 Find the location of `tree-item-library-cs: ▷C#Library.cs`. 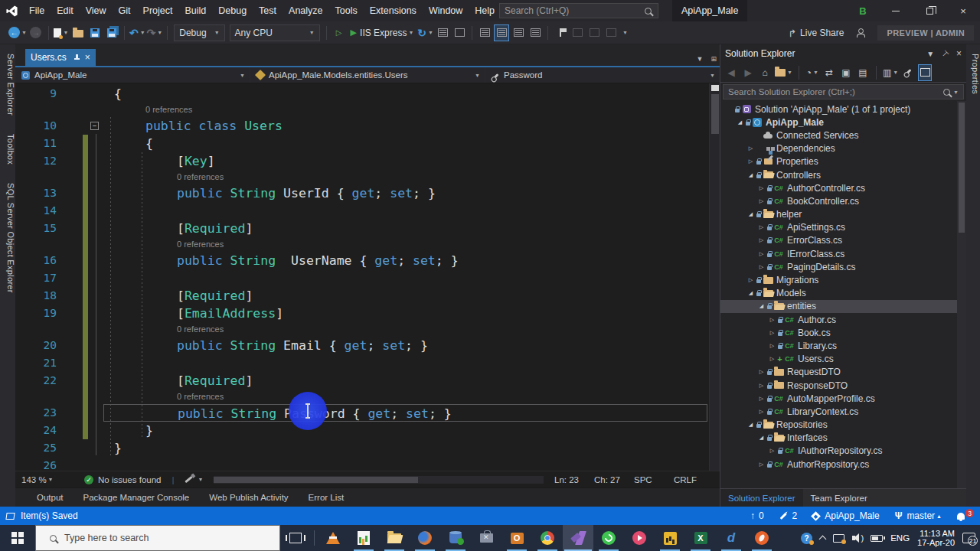

tree-item-library-cs: ▷C#Library.cs is located at coordinates (844, 346).